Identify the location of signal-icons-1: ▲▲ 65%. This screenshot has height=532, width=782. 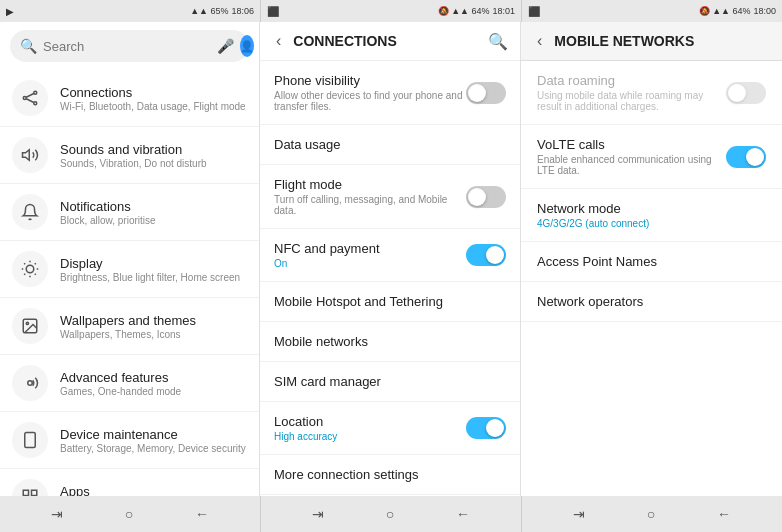
(209, 11).